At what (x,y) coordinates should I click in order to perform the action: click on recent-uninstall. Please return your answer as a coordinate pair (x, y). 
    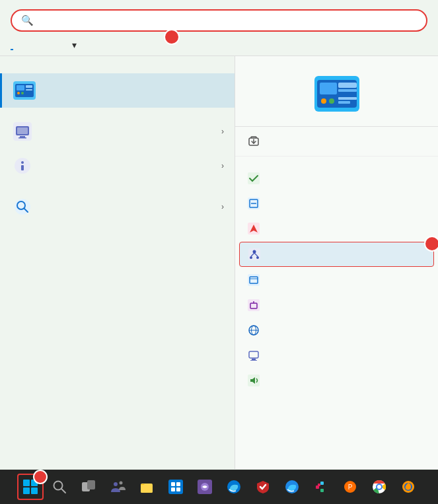
    Looking at the image, I should click on (337, 203).